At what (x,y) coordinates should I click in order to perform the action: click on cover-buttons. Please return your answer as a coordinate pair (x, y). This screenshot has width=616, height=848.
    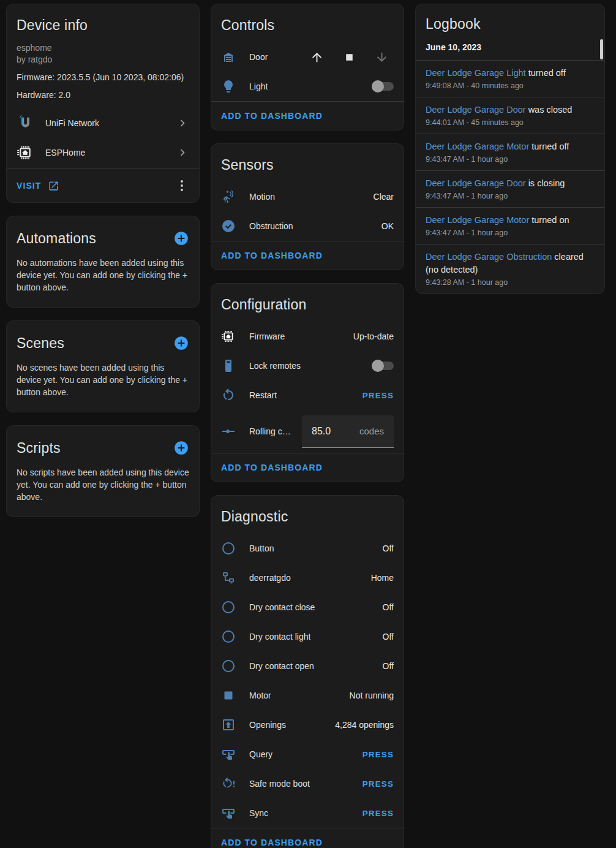
    Looking at the image, I should click on (349, 57).